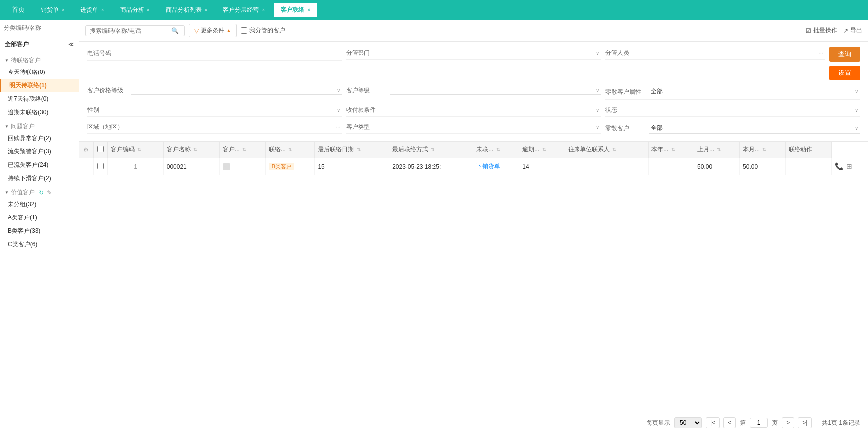 This screenshot has height=432, width=868. What do you see at coordinates (845, 64) in the screenshot?
I see `filter-action-buttons: 查询 设置` at bounding box center [845, 64].